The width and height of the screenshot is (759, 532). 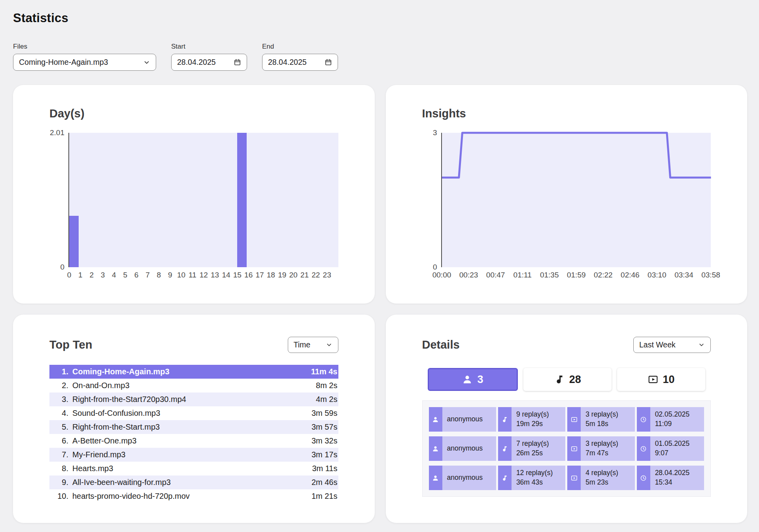 I want to click on top-ten-sort-select: Time, so click(x=313, y=345).